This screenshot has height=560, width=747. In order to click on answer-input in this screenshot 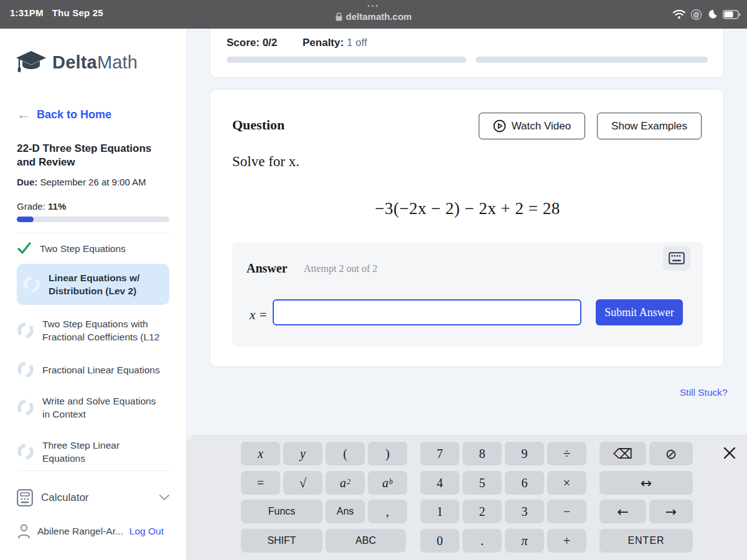, I will do `click(427, 312)`.